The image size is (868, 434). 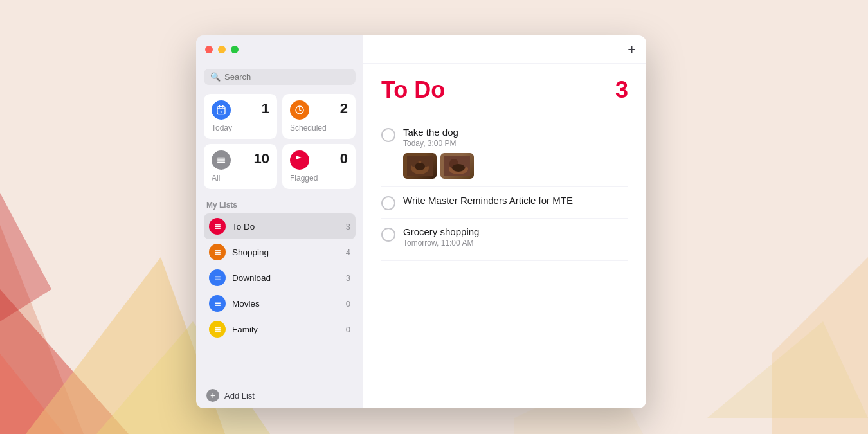 I want to click on all-count: 10, so click(x=262, y=159).